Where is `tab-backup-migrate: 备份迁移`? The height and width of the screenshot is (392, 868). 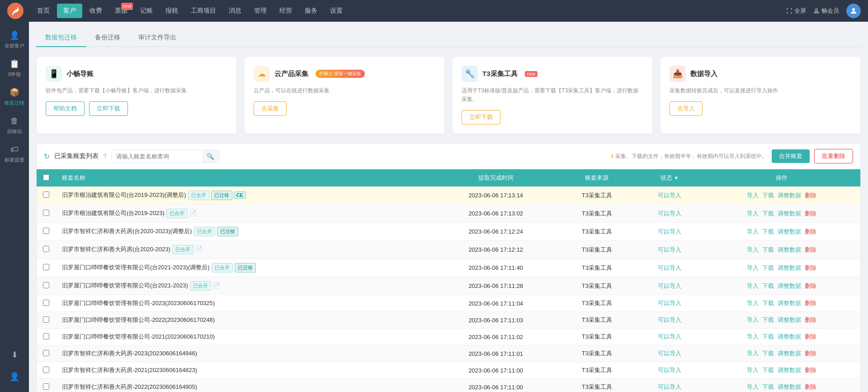
tab-backup-migrate: 备份迁移 is located at coordinates (108, 38).